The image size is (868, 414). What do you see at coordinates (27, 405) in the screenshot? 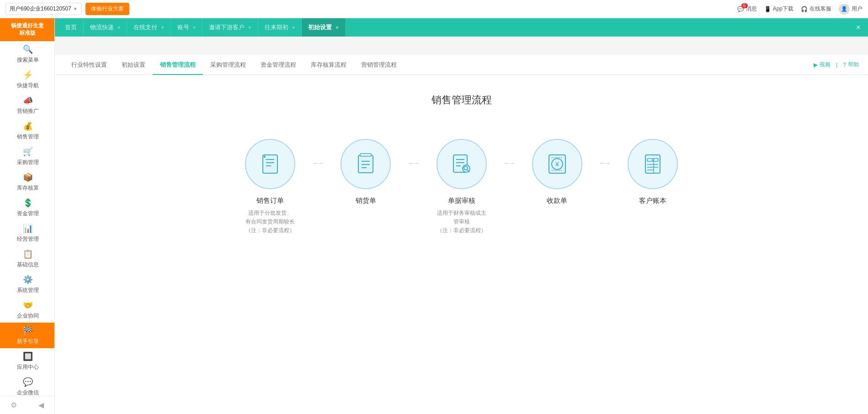
I see `sidebar-bottom: ⚙ ◀` at bounding box center [27, 405].